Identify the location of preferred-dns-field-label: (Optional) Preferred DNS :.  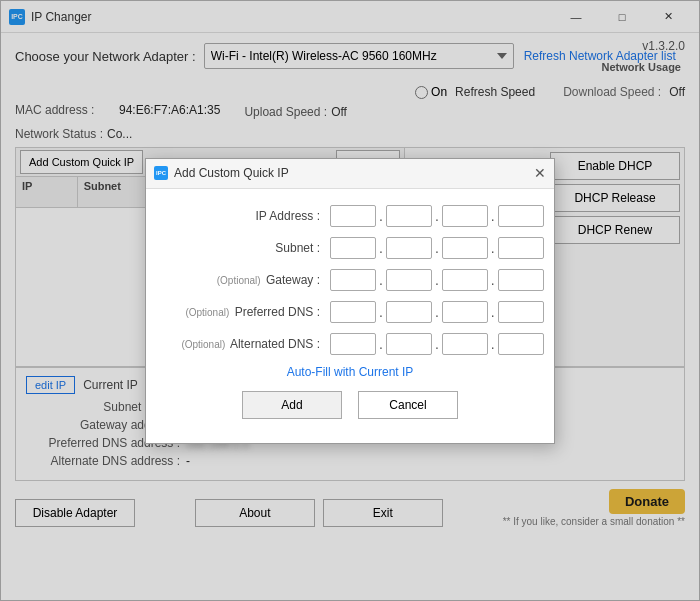
(250, 312).